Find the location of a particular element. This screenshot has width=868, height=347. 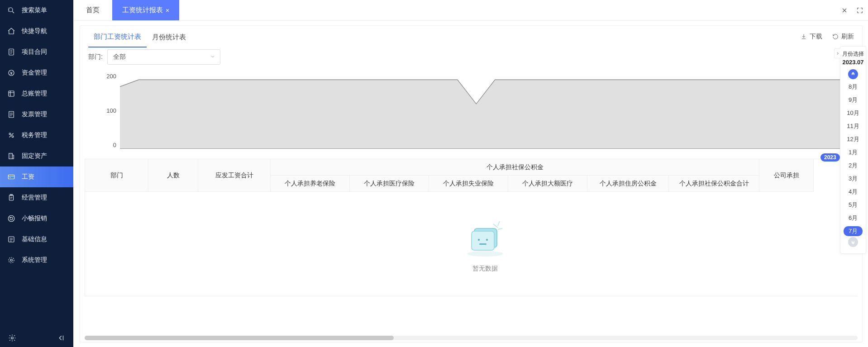

month-option: 6月 is located at coordinates (853, 218).